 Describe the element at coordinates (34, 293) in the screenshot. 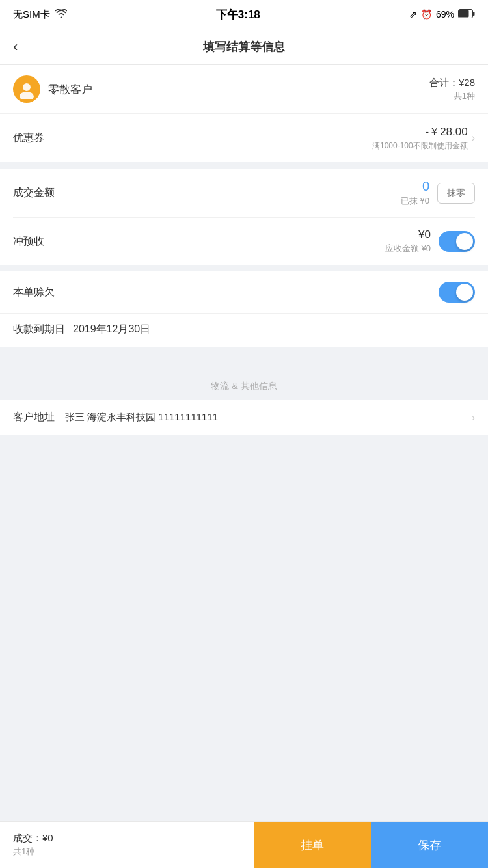

I see `debt-label: 本单赊欠` at that location.